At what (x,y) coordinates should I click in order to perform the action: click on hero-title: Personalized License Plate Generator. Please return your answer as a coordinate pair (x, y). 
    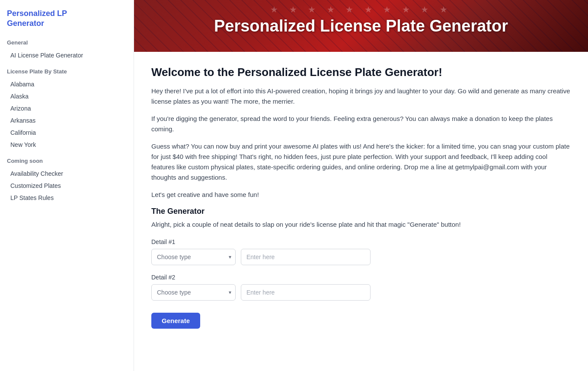
    Looking at the image, I should click on (361, 26).